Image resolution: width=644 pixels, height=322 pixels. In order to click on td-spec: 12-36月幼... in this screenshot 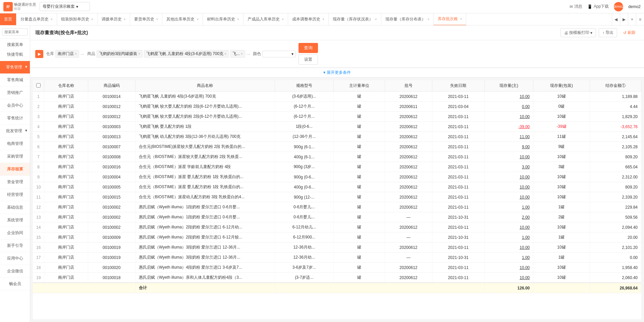, I will do `click(304, 248)`.